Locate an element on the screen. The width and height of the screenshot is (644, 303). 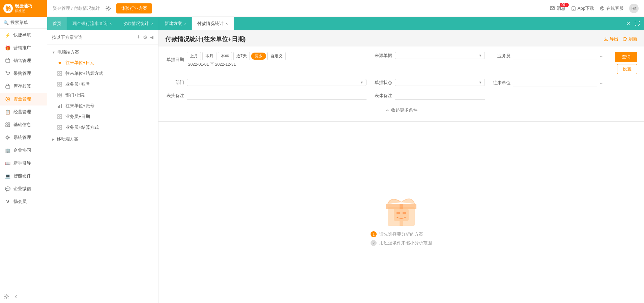
sidebar-item-quick-nav: ⚡ 快捷导航 is located at coordinates (24, 35).